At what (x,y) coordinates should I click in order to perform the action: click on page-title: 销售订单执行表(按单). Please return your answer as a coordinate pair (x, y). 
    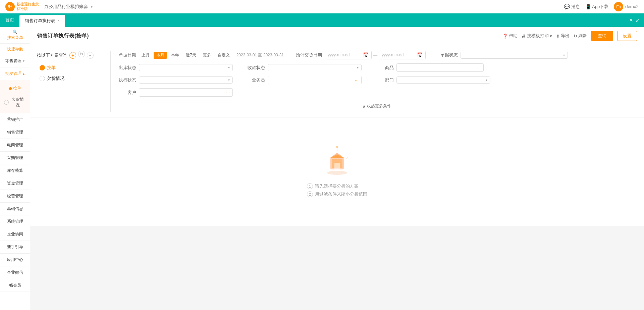
    Looking at the image, I should click on (63, 36).